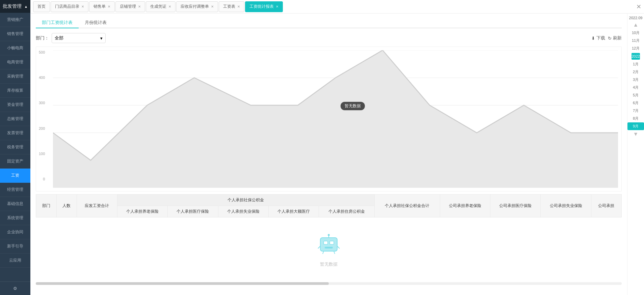 This screenshot has width=644, height=295. Describe the element at coordinates (43, 38) in the screenshot. I see `filter-label: 部门：` at that location.